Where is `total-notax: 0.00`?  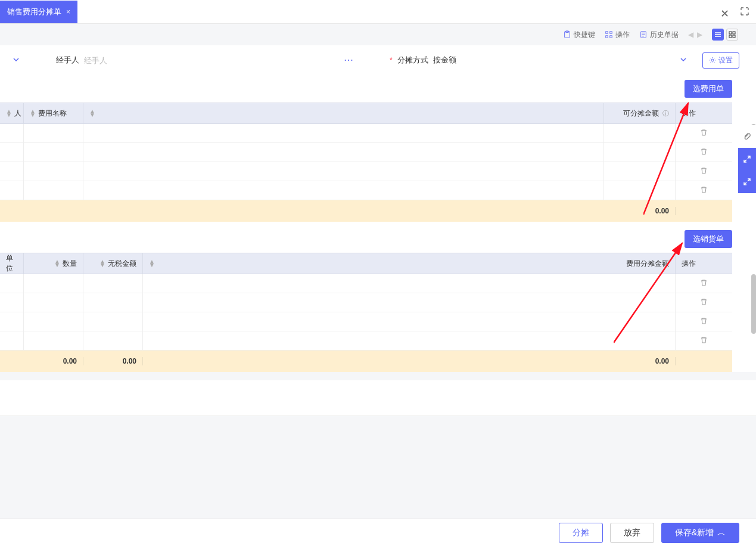
total-notax: 0.00 is located at coordinates (113, 361).